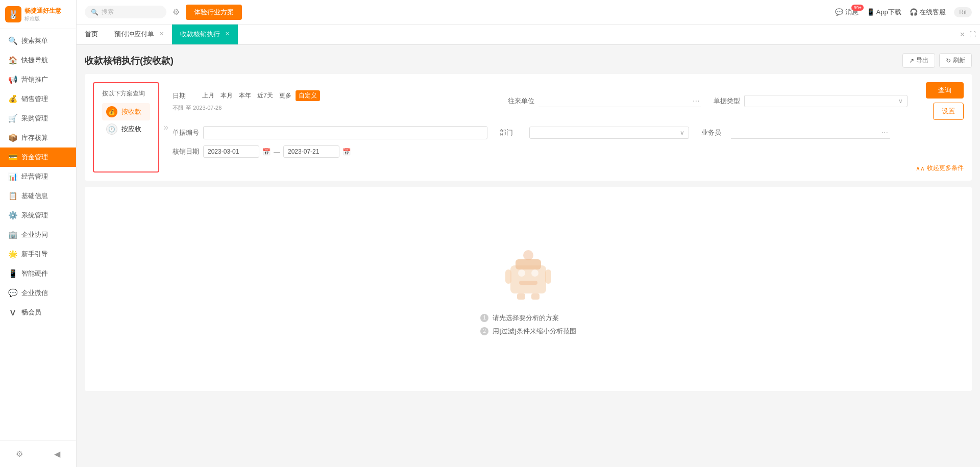 The width and height of the screenshot is (980, 467). Describe the element at coordinates (38, 312) in the screenshot. I see `sidebar-item-member: V 畅会员` at that location.